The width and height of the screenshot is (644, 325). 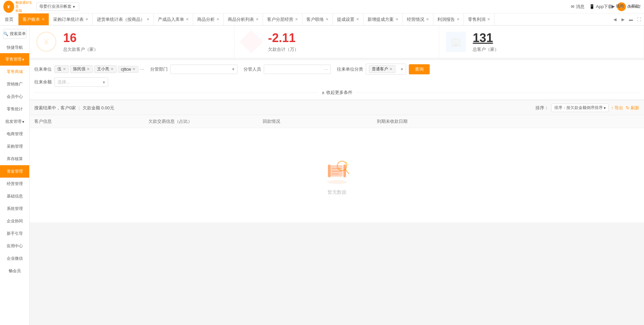 What do you see at coordinates (15, 48) in the screenshot?
I see `sidebar-quick-nav: 快捷导航` at bounding box center [15, 48].